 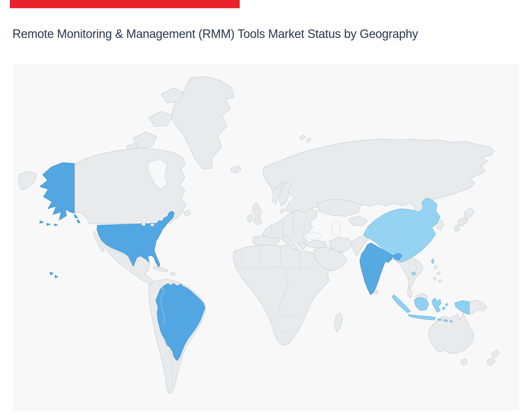 What do you see at coordinates (410, 293) in the screenshot?
I see `malay-peninsula` at bounding box center [410, 293].